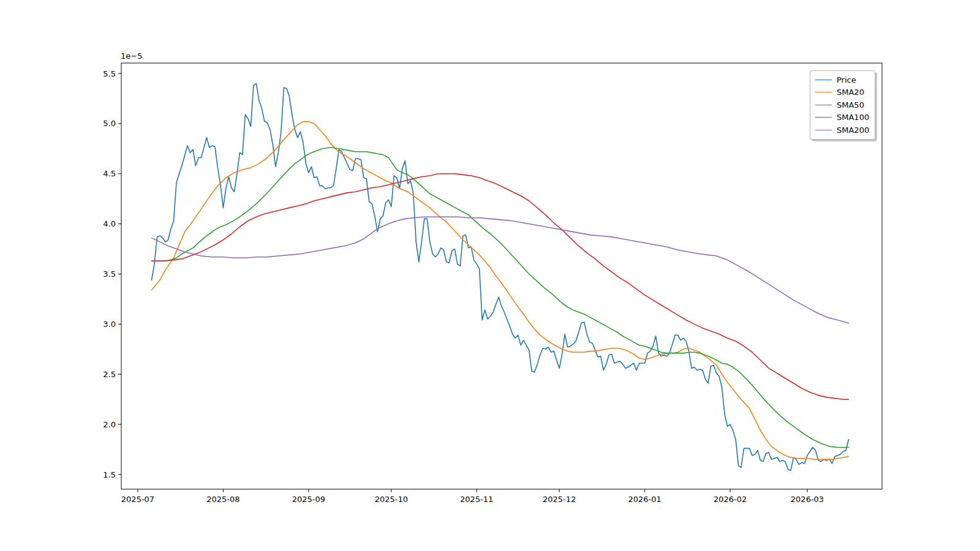 This screenshot has height=551, width=980. Describe the element at coordinates (823, 92) in the screenshot. I see `legend-line-sample-sma20` at that location.